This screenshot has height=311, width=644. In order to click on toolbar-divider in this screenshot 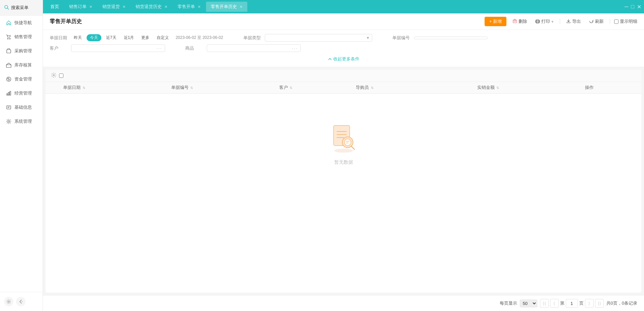, I will do `click(560, 21)`.